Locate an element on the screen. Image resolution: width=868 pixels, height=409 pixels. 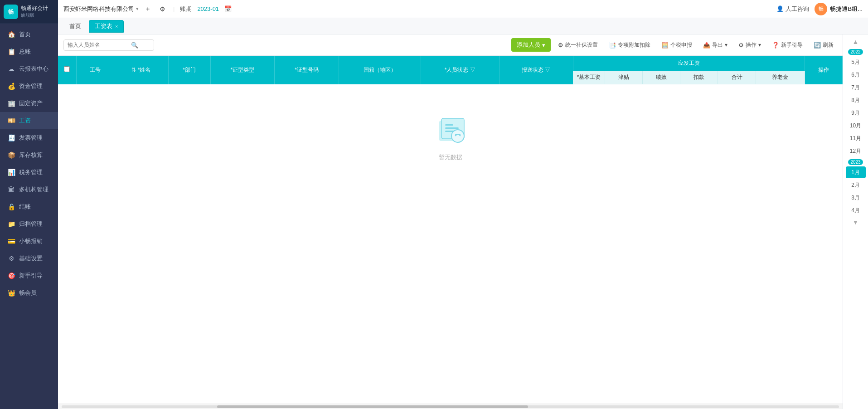
tab-label: 首页 is located at coordinates (75, 26).